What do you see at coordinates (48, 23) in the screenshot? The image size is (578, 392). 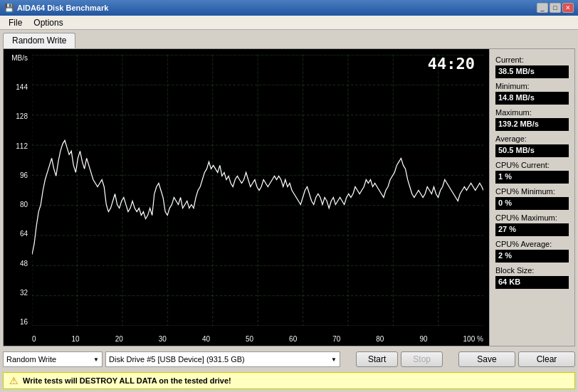 I see `menu-options: Options` at bounding box center [48, 23].